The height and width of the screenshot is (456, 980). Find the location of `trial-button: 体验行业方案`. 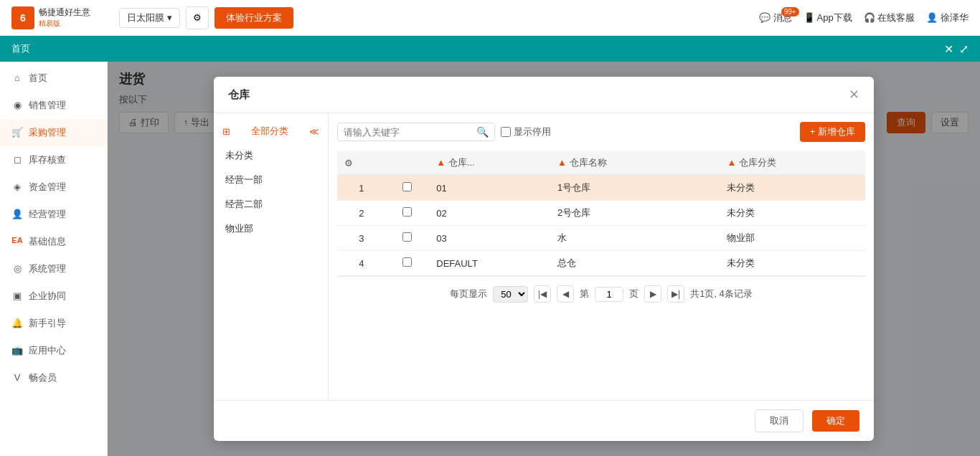

trial-button: 体验行业方案 is located at coordinates (254, 18).